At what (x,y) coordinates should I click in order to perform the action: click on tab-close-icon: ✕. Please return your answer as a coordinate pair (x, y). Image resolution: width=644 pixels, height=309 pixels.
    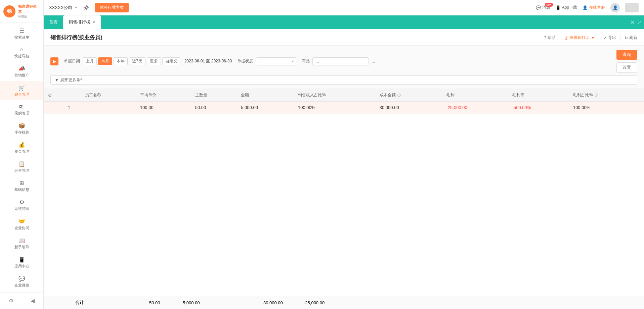
    Looking at the image, I should click on (94, 22).